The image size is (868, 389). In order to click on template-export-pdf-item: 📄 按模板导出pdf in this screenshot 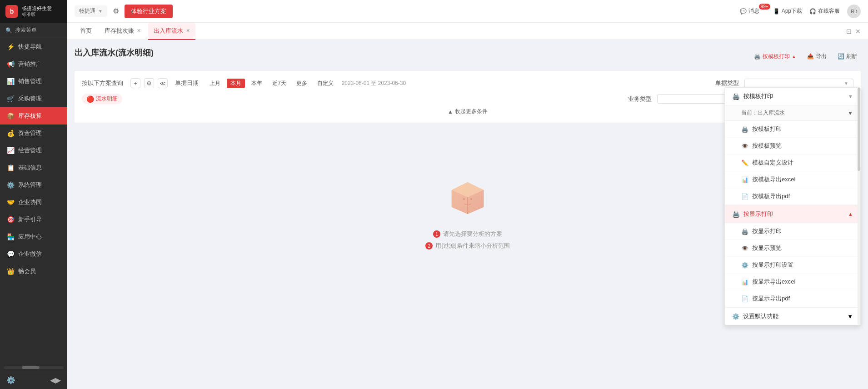, I will do `click(793, 196)`.